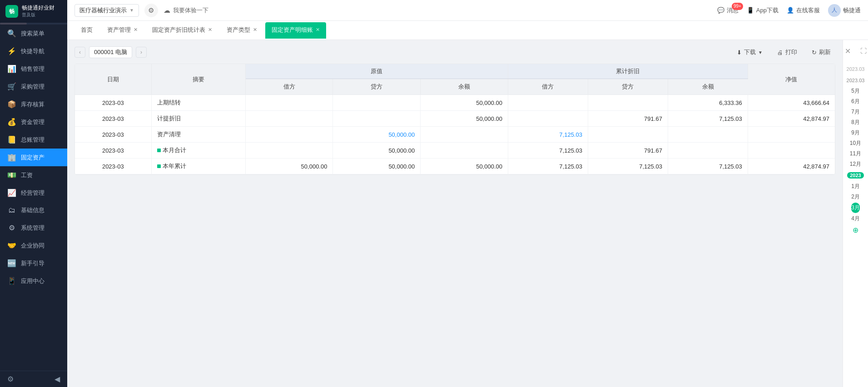 Image resolution: width=868 pixels, height=387 pixels. I want to click on tab-close-asset-mgmt: ✕, so click(135, 30).